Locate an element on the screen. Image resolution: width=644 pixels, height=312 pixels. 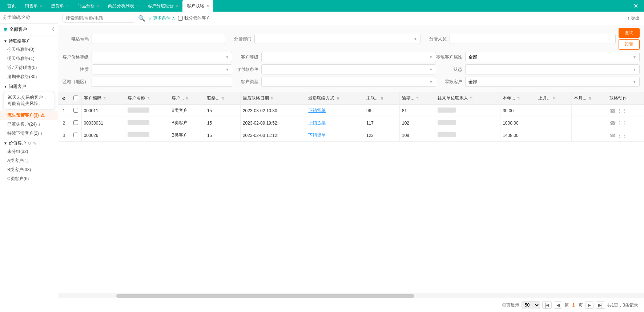
sort-icon-last-month: ⇅ is located at coordinates (554, 98).